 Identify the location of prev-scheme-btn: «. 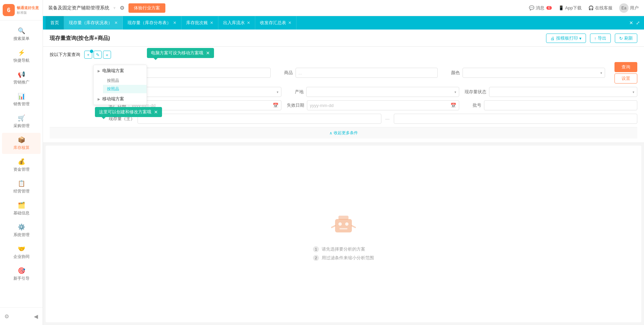
(107, 55).